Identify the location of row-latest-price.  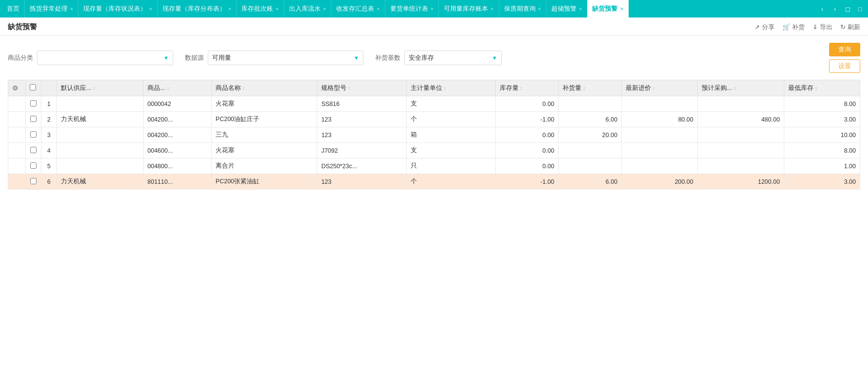
(659, 166).